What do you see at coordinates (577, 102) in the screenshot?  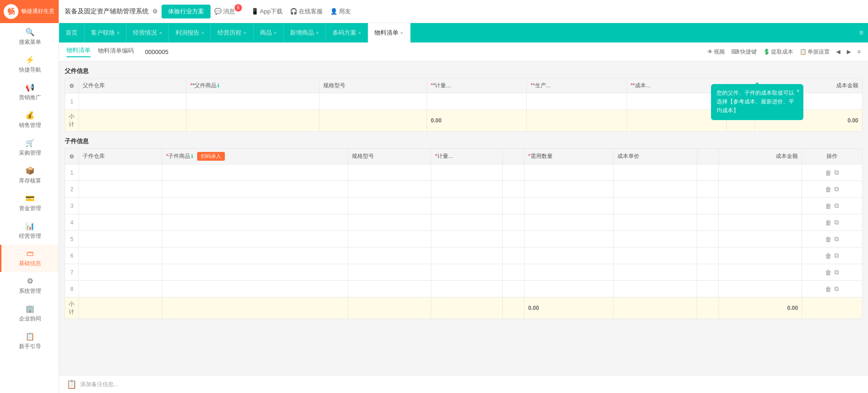 I see `parent-produce-cell` at bounding box center [577, 102].